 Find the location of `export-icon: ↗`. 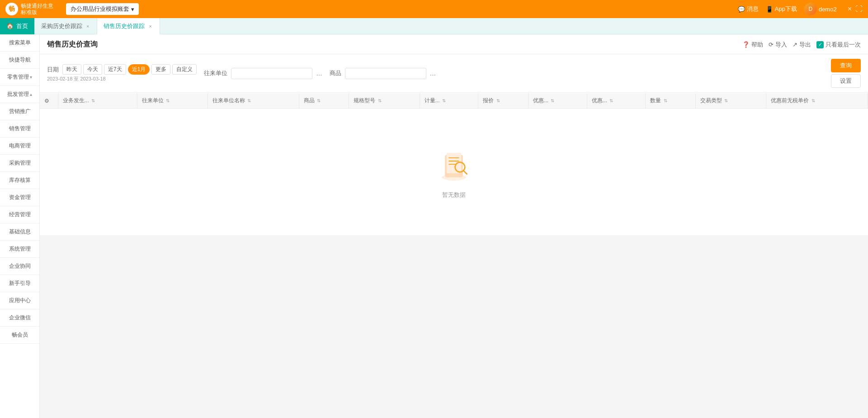

export-icon: ↗ is located at coordinates (795, 44).